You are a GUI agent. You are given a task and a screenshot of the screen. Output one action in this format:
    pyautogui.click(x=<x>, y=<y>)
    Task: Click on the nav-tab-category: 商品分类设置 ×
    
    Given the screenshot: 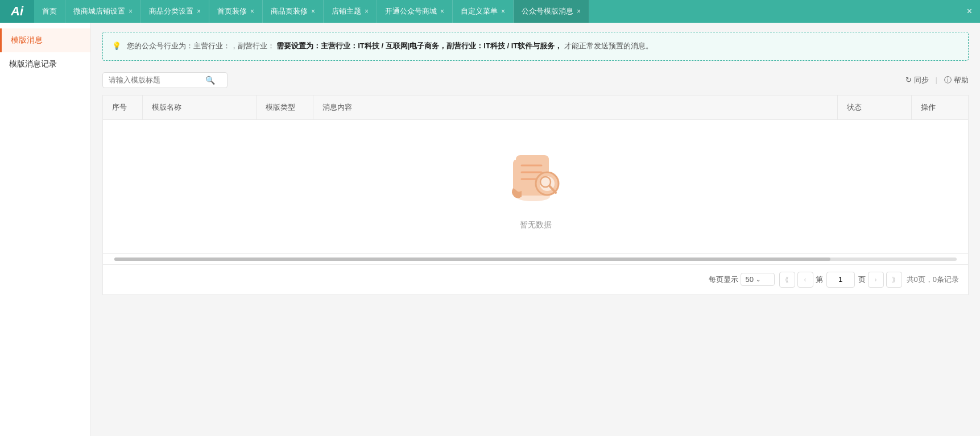 What is the action you would take?
    pyautogui.click(x=175, y=11)
    